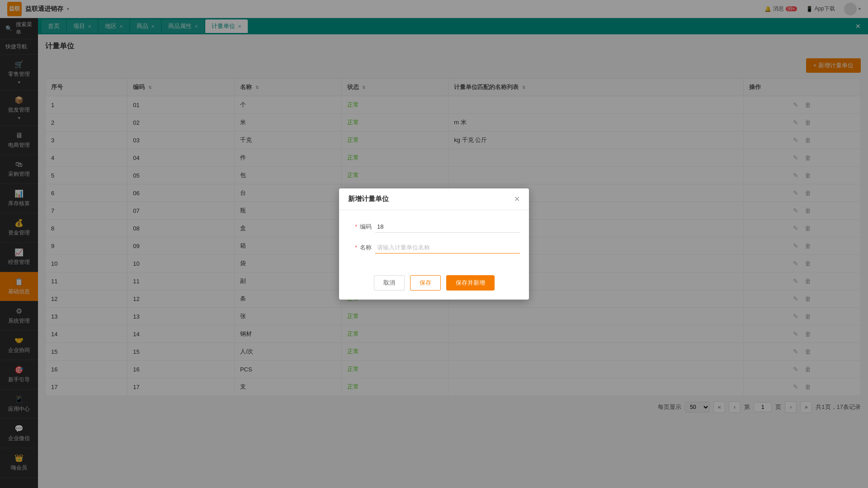  What do you see at coordinates (356, 227) in the screenshot?
I see `required-star: *` at bounding box center [356, 227].